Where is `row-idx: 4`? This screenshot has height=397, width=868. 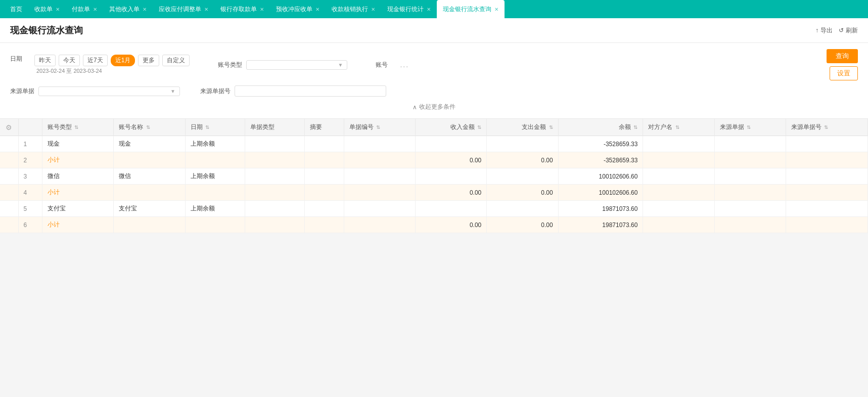 row-idx: 4 is located at coordinates (30, 193).